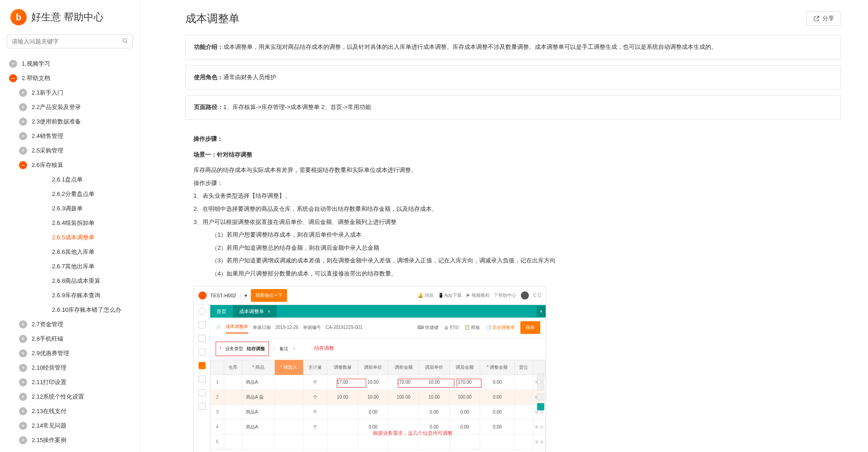  I want to click on step-1: 1、表头业务类型选择【结存调整】。, so click(513, 196).